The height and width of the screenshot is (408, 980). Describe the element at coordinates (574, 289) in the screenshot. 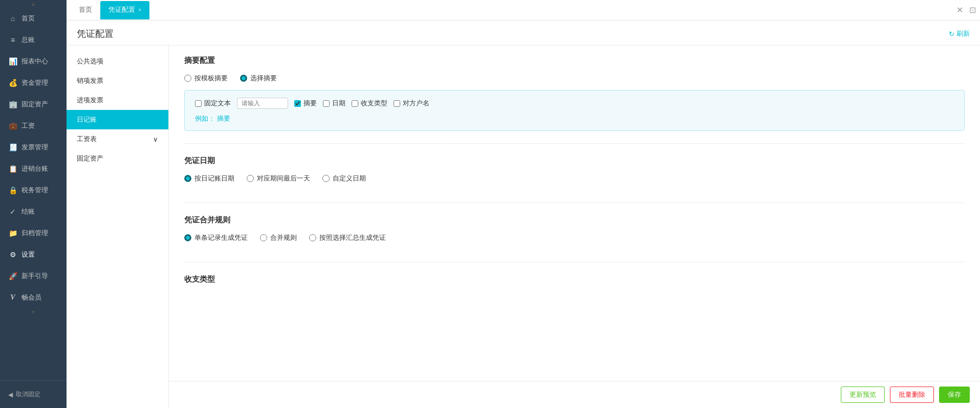

I see `income-type-section: 收支类型` at that location.